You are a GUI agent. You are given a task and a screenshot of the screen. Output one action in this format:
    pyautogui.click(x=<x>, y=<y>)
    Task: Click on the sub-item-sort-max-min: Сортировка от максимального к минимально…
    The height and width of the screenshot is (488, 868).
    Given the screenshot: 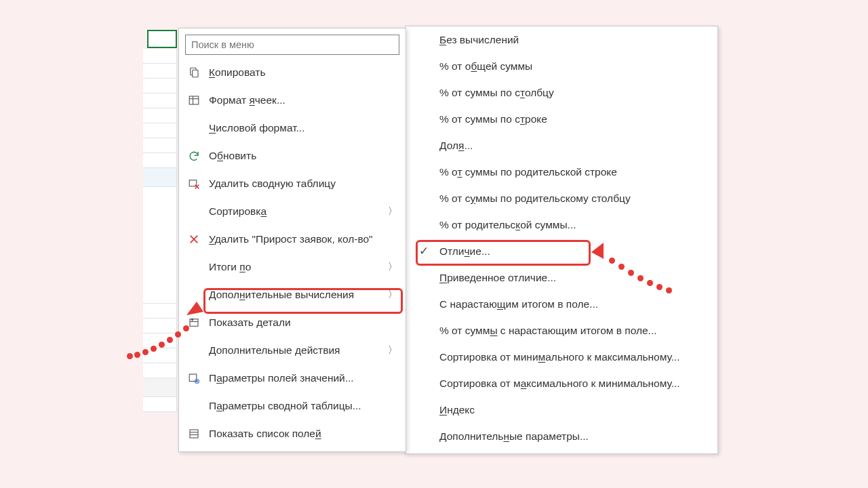 What is the action you would take?
    pyautogui.click(x=561, y=384)
    